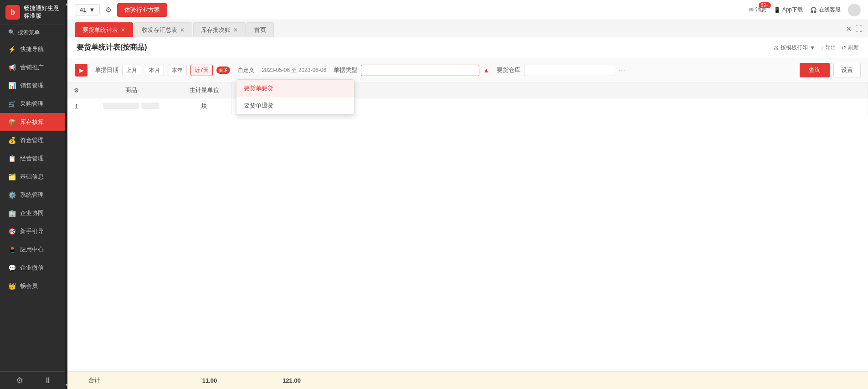  I want to click on print-dropdown-icon: ▼, so click(812, 48).